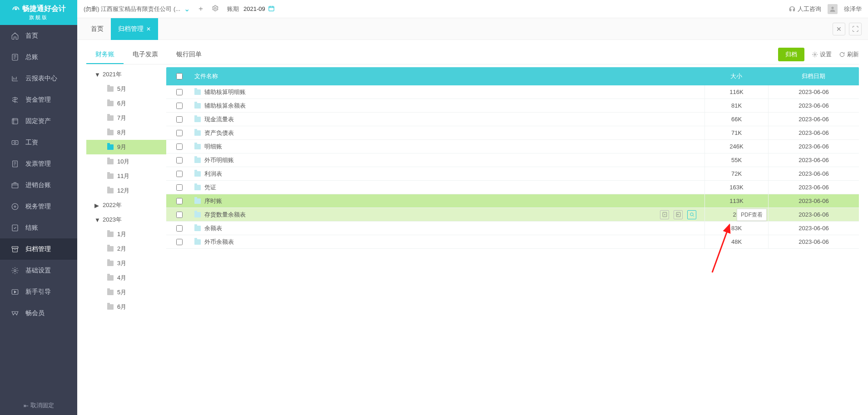  What do you see at coordinates (849, 54) in the screenshot?
I see `refresh-link: 刷新` at bounding box center [849, 54].